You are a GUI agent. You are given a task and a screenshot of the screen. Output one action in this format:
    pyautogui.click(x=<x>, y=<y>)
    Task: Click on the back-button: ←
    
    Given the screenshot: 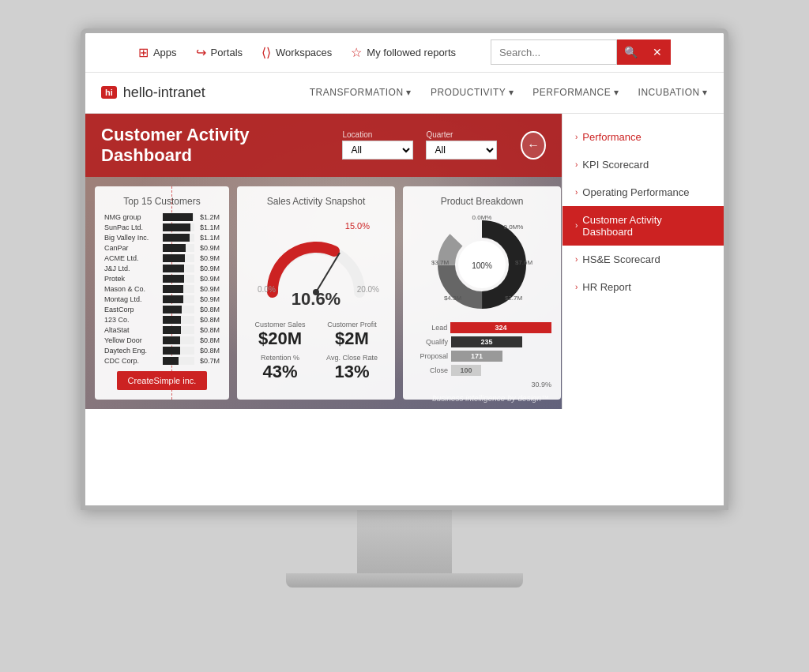 What is the action you would take?
    pyautogui.click(x=533, y=145)
    